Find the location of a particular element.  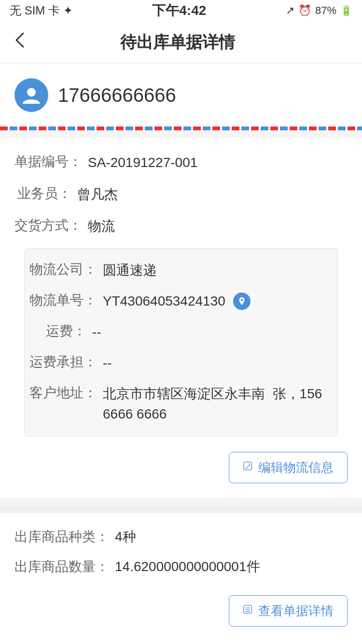

address-label: 客户地址： is located at coordinates (66, 393).